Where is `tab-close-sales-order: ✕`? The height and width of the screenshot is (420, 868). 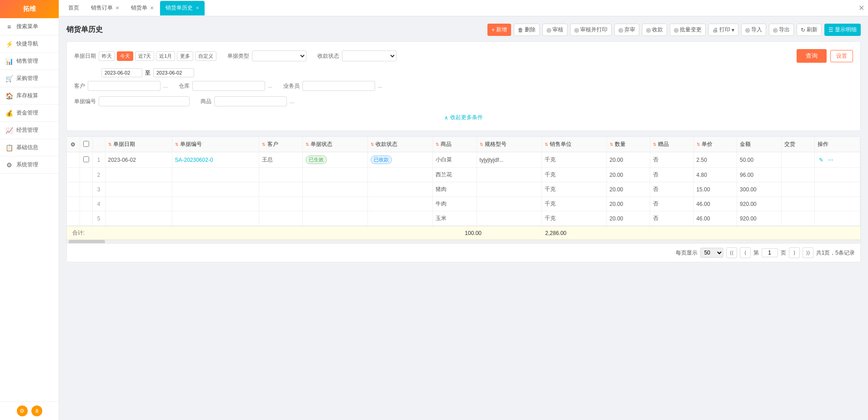
tab-close-sales-order: ✕ is located at coordinates (117, 8).